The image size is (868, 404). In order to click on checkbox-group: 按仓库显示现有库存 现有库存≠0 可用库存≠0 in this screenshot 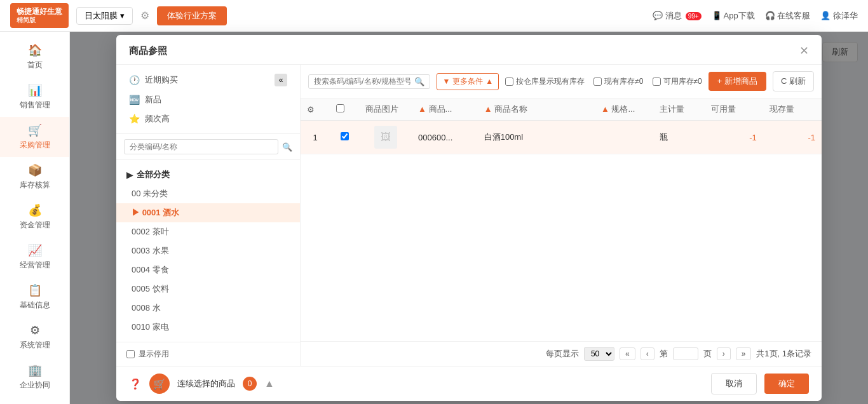, I will do `click(604, 81)`.